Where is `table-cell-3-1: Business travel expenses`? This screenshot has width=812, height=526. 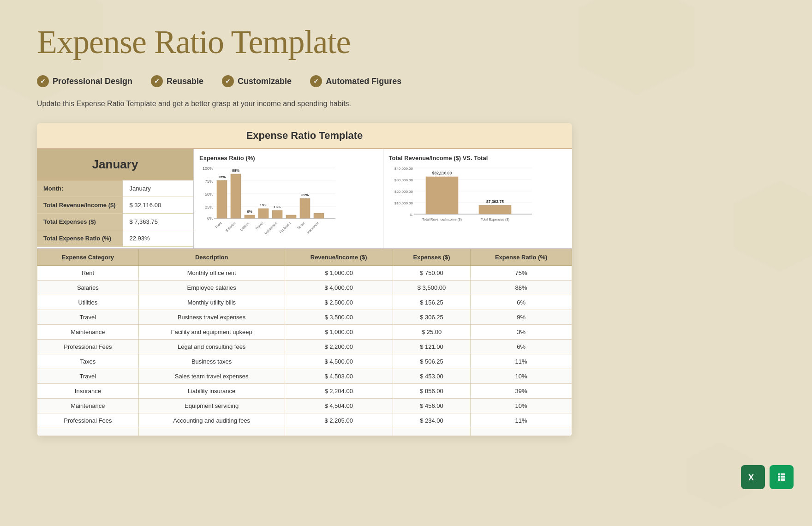
table-cell-3-1: Business travel expenses is located at coordinates (211, 317).